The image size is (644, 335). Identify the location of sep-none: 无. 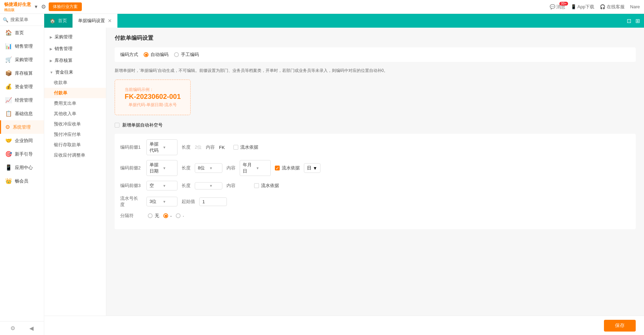
(153, 216).